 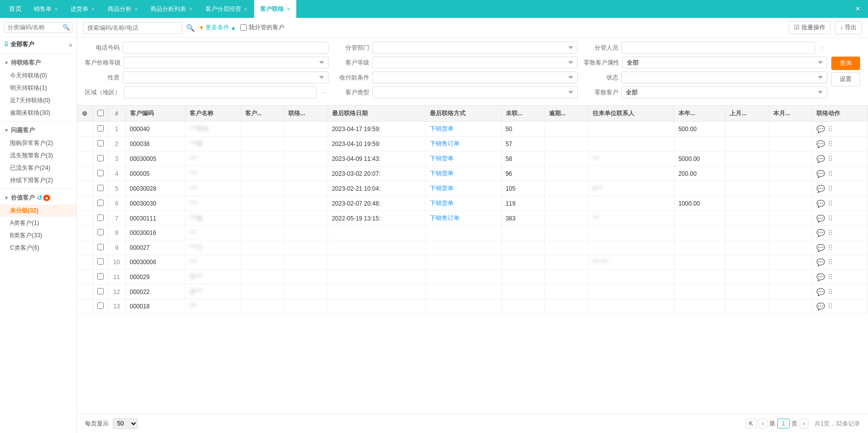 I want to click on my-customers-check, so click(x=243, y=28).